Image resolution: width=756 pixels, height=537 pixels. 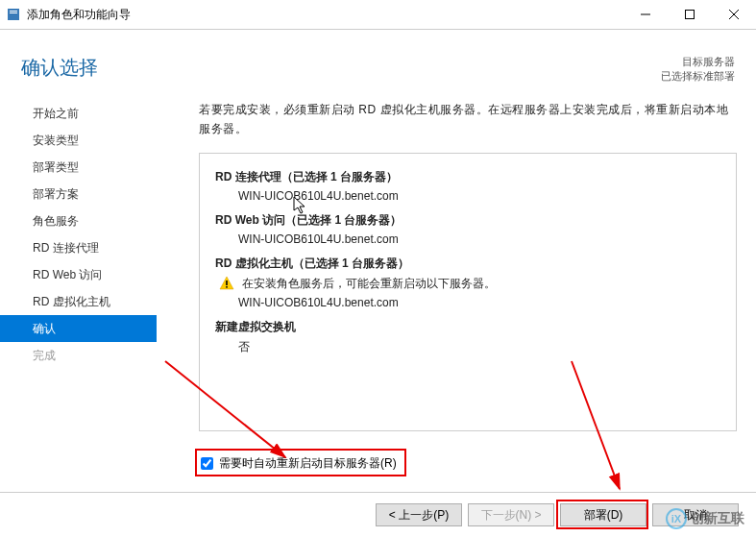 I want to click on deploy-button: 部署(D), so click(x=603, y=515).